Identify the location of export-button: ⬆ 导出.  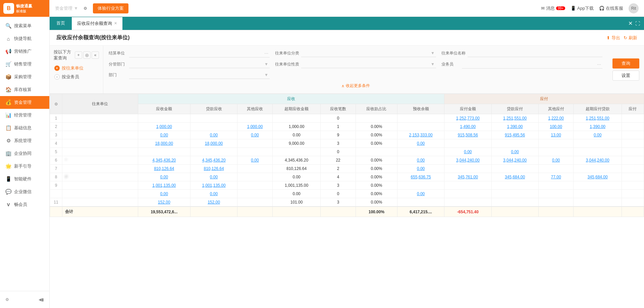
(613, 38).